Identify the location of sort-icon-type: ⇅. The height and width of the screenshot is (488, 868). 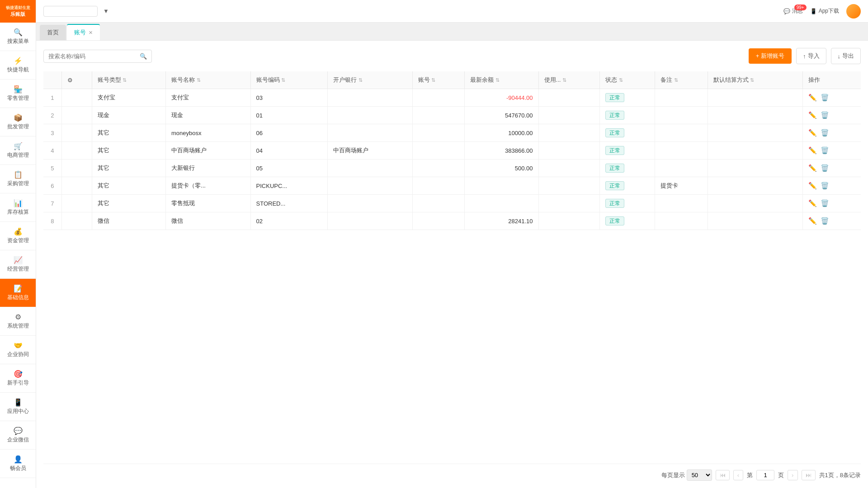
(125, 80).